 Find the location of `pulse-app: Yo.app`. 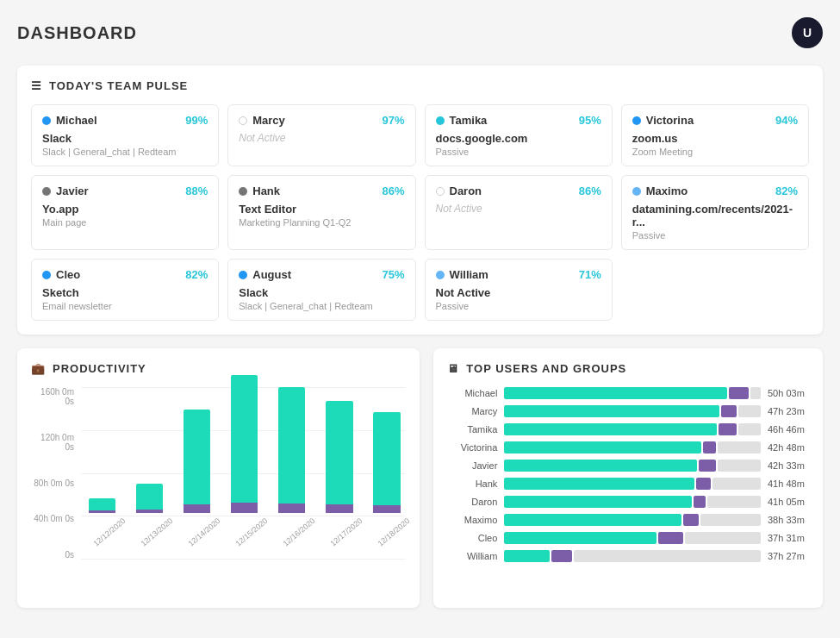

pulse-app: Yo.app is located at coordinates (125, 209).